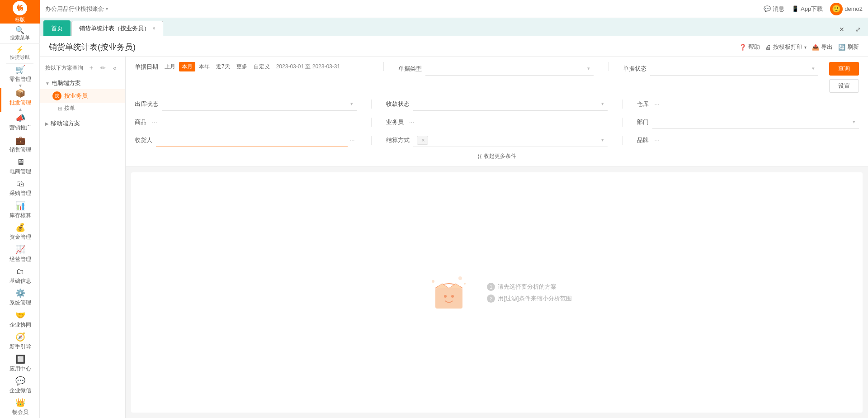  I want to click on empty-state: 1 请先选择要分析的方案 2 用[过滤]条件来缩小分析范围, so click(496, 293).